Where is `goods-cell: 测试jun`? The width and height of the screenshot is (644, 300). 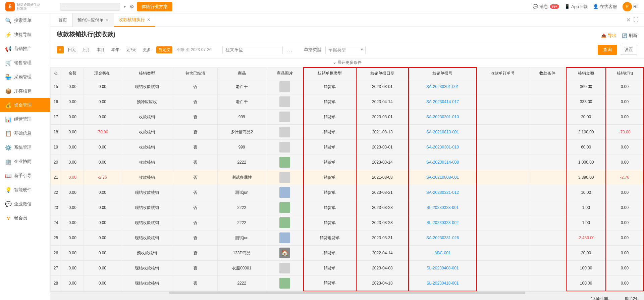
goods-cell: 测试jun is located at coordinates (241, 238).